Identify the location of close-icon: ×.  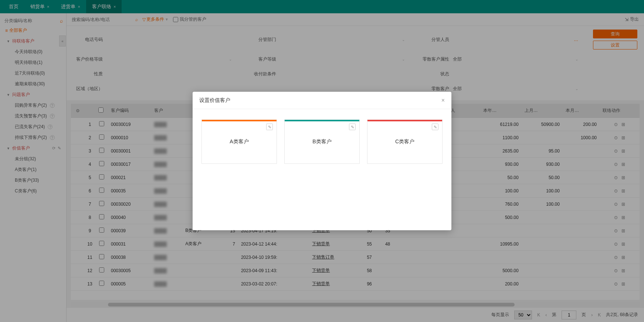
(443, 100).